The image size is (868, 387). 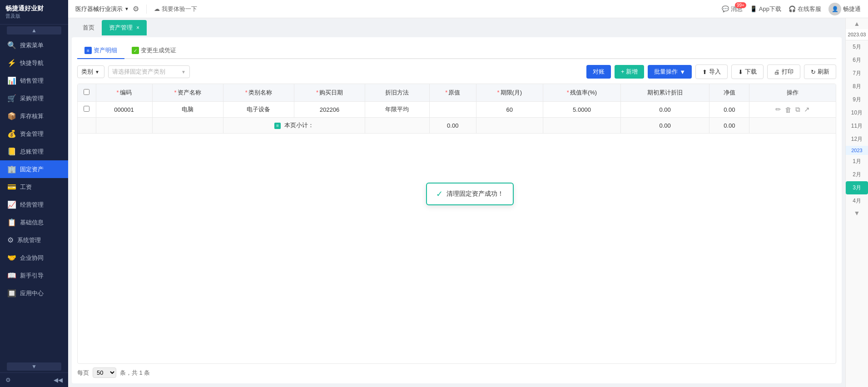 I want to click on calendar-month-5: 5月, so click(x=857, y=47).